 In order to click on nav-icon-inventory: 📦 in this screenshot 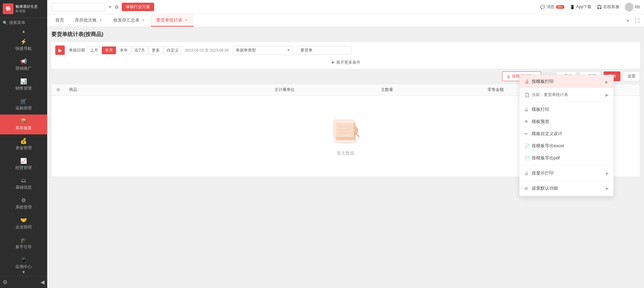, I will do `click(24, 121)`.